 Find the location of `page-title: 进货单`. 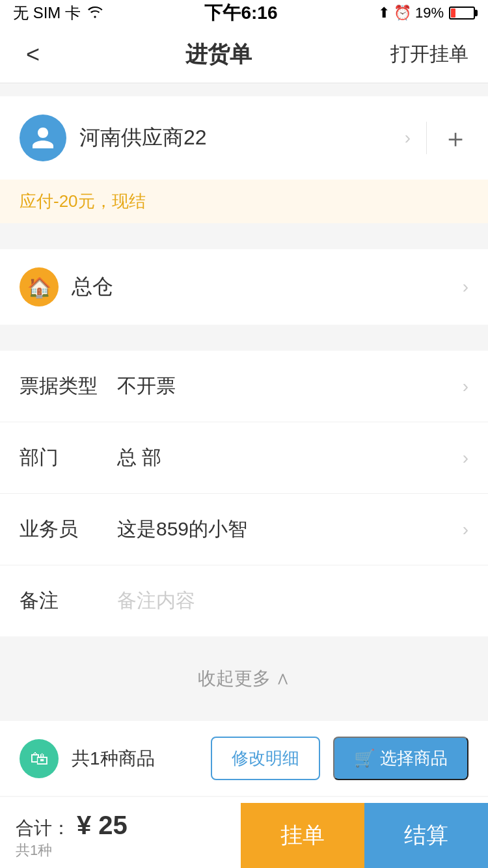

page-title: 进货单 is located at coordinates (219, 55).